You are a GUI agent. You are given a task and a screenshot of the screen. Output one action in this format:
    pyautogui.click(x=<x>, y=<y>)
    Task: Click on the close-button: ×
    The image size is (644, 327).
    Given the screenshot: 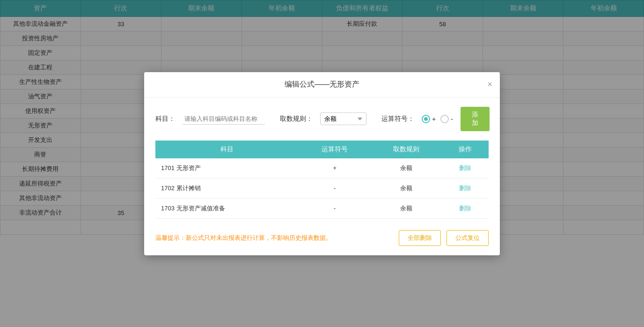 What is the action you would take?
    pyautogui.click(x=490, y=84)
    